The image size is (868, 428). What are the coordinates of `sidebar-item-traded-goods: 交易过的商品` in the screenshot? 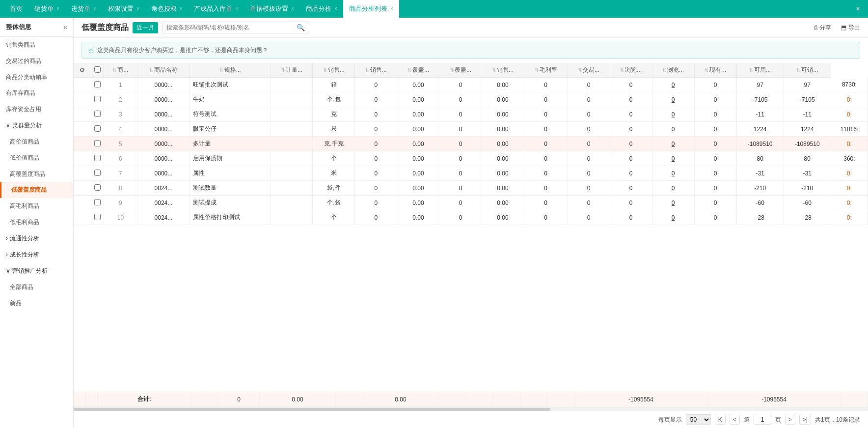 It's located at (36, 61).